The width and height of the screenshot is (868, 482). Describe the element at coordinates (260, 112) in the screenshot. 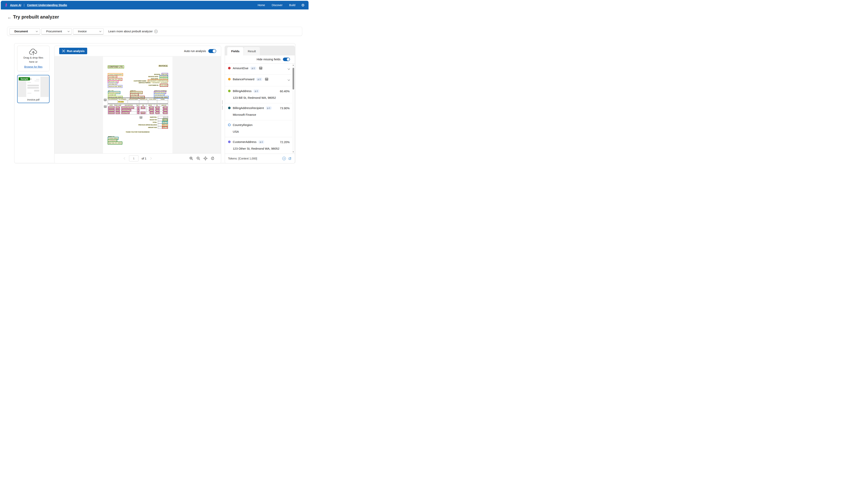

I see `field-row: BillingAddressRecipientp.173.90%Microsof…` at that location.